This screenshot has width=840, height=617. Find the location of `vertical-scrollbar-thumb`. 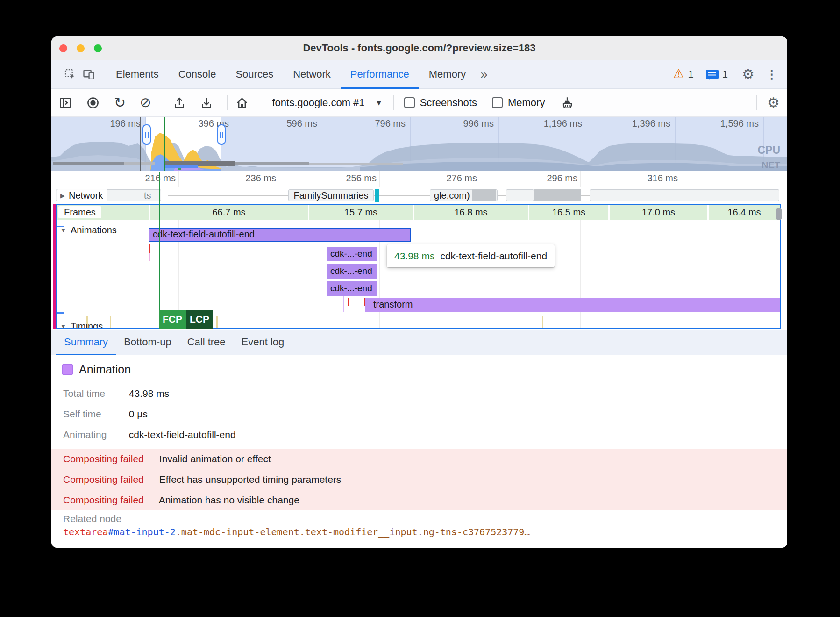

vertical-scrollbar-thumb is located at coordinates (779, 214).